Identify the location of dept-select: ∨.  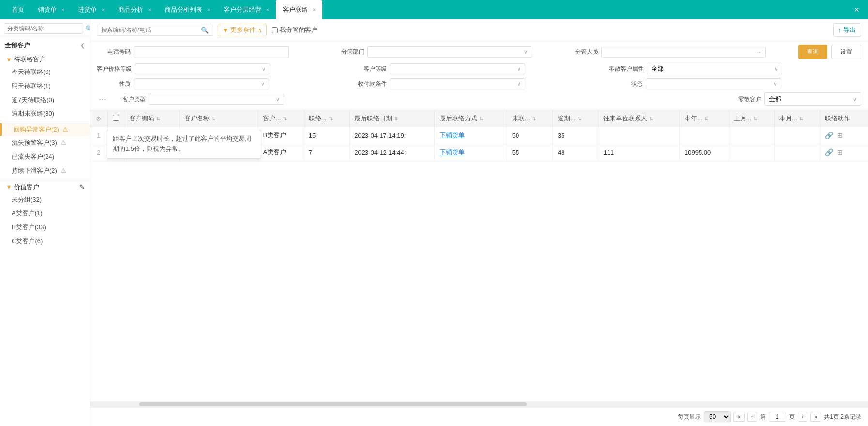
(450, 52).